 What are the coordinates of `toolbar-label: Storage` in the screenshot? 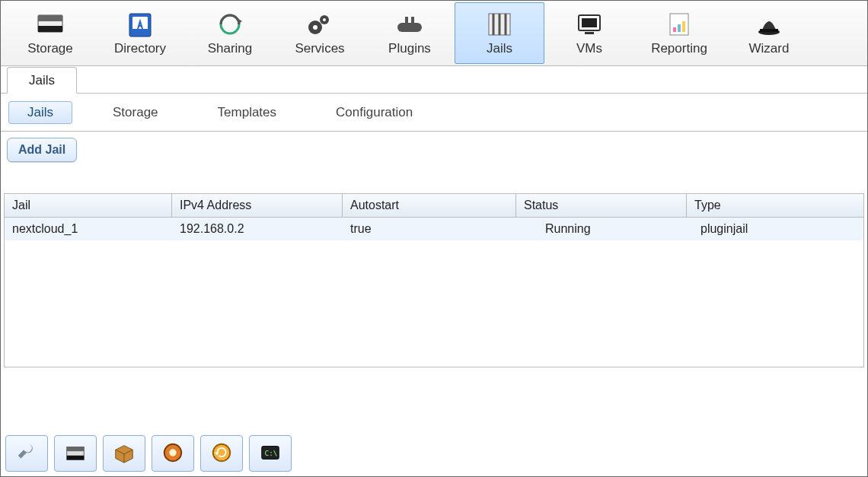 It's located at (50, 49).